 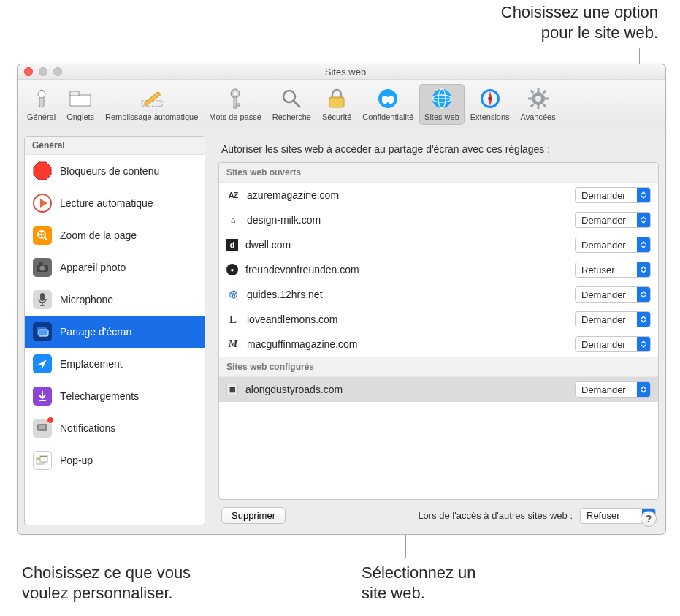 I want to click on section-header-open: Sites web ouverts, so click(x=438, y=172).